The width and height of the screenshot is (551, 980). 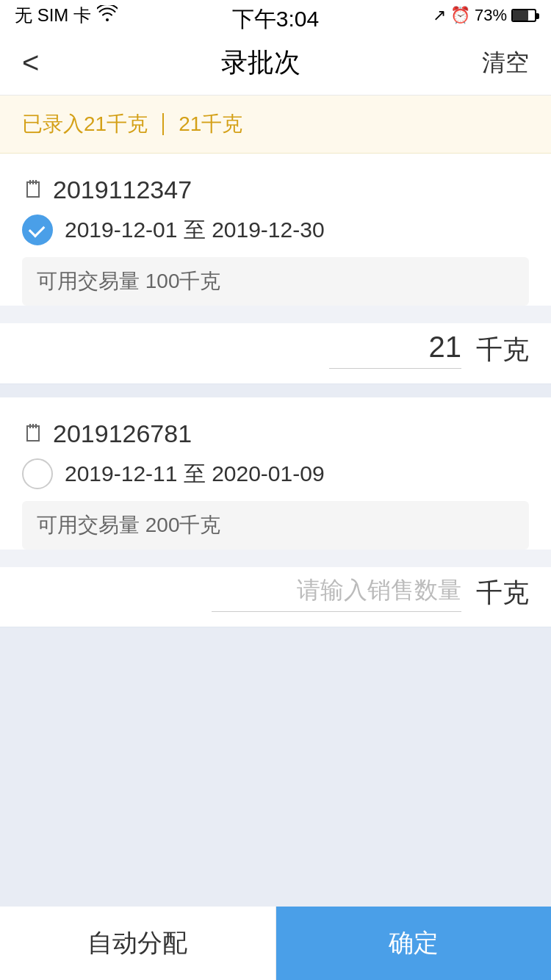 What do you see at coordinates (195, 475) in the screenshot?
I see `batch-date-2: 2019-12-11 至 2020-01-09` at bounding box center [195, 475].